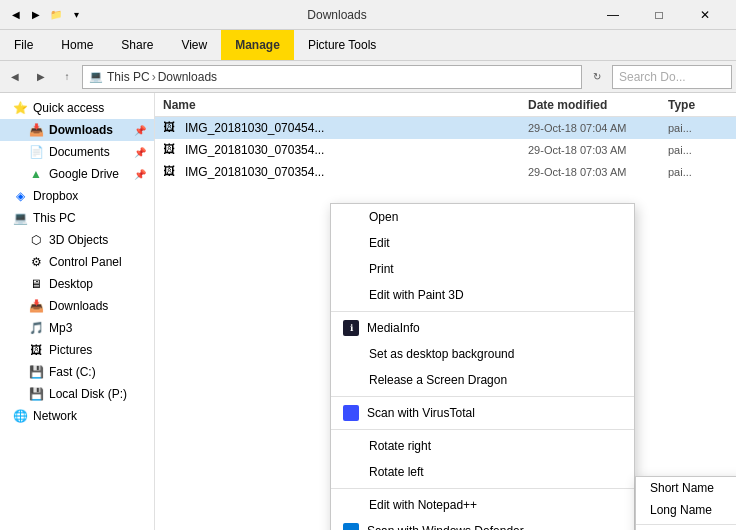  I want to click on sidebar-item-control-panel: ⚙ Control Panel, so click(77, 262).